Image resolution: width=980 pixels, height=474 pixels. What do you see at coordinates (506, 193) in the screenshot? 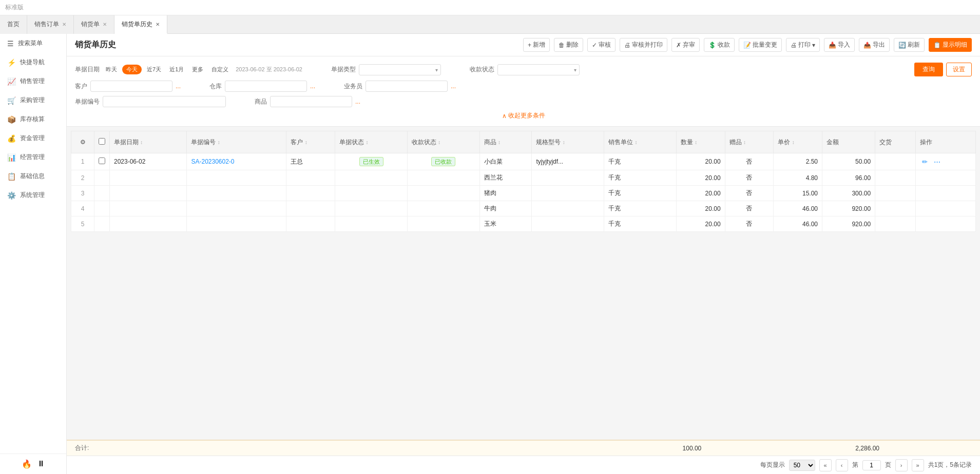
I see `row-goods: 猪肉` at bounding box center [506, 193].